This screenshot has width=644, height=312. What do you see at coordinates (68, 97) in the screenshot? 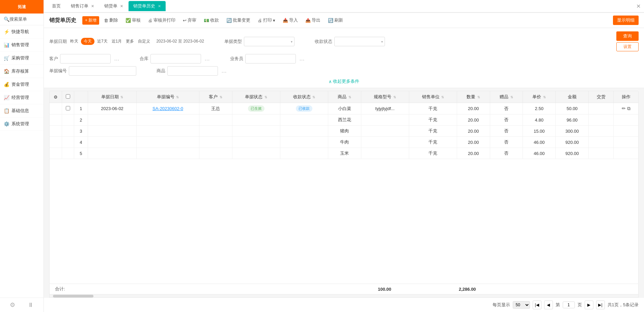
I see `select-all-checkbox` at bounding box center [68, 97].